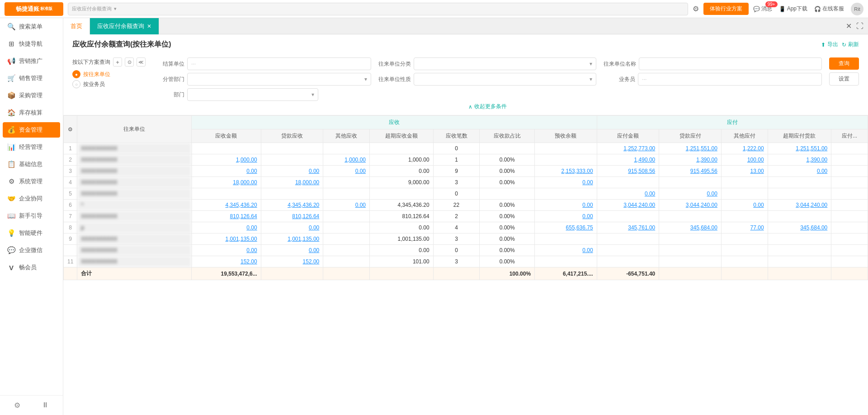 The image size is (868, 415). I want to click on col-recv-amount: 应收金额, so click(226, 136).